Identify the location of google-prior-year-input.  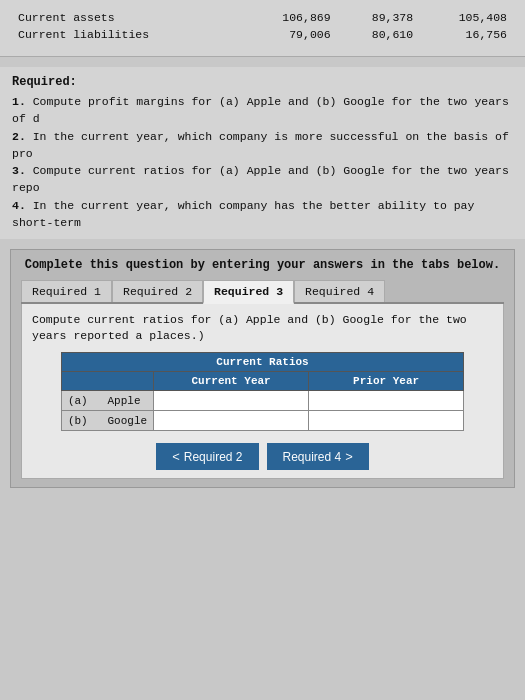
(386, 420).